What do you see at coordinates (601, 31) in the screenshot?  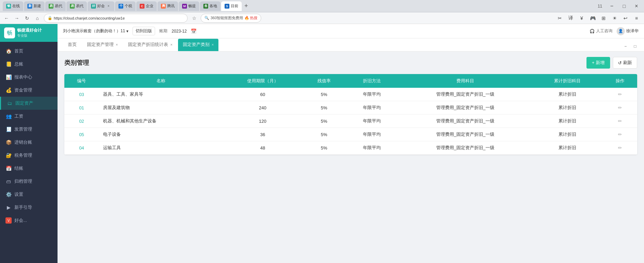 I see `support-button: 🎧 人工咨询` at bounding box center [601, 31].